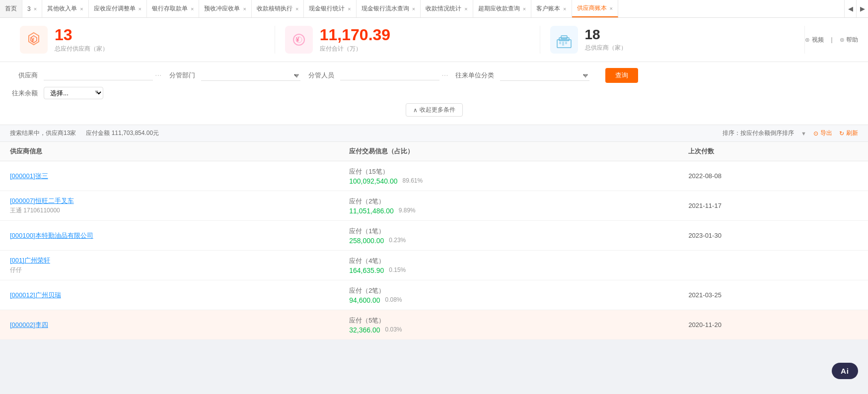 The width and height of the screenshot is (868, 394). Describe the element at coordinates (349, 9) in the screenshot. I see `nav-cash-stats-close: ×` at that location.